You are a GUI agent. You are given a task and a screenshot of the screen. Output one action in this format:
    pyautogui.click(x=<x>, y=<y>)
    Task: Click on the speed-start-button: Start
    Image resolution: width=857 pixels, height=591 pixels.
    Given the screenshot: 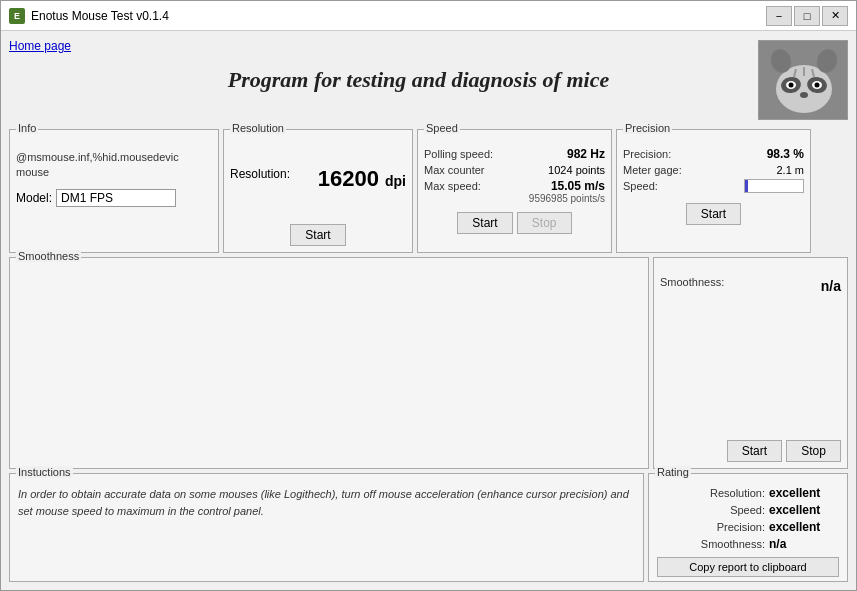 What is the action you would take?
    pyautogui.click(x=484, y=223)
    